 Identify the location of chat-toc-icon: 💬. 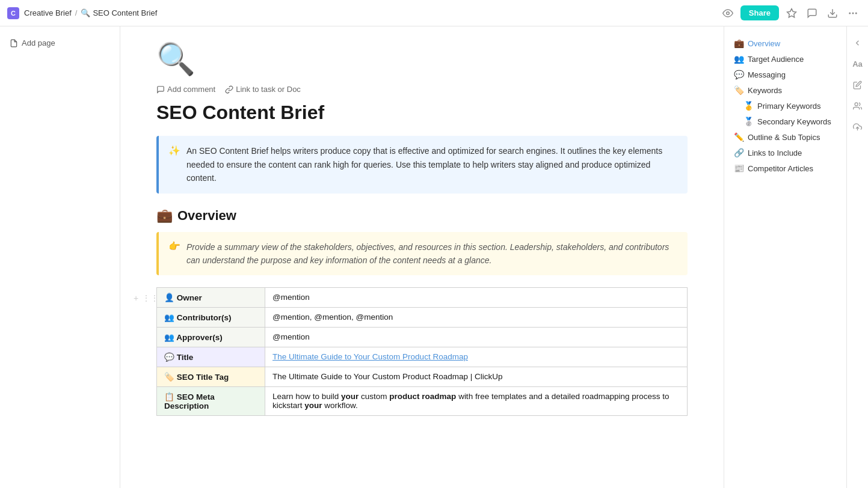
(739, 75).